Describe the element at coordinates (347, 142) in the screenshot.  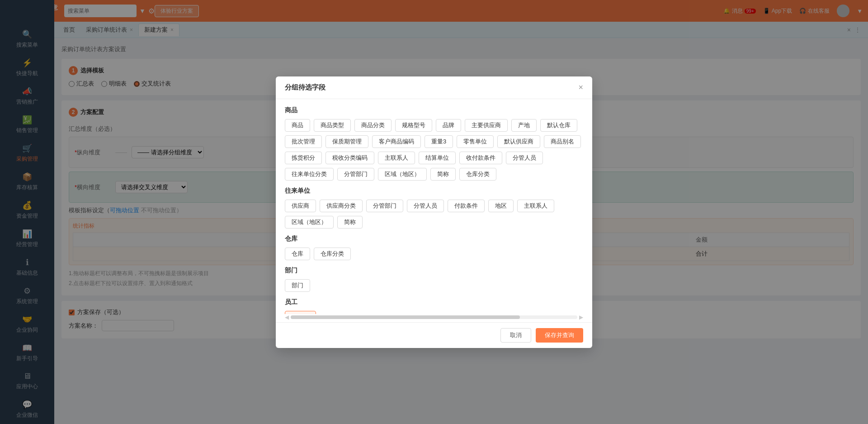
I see `chip-expiry: 保质期管理` at that location.